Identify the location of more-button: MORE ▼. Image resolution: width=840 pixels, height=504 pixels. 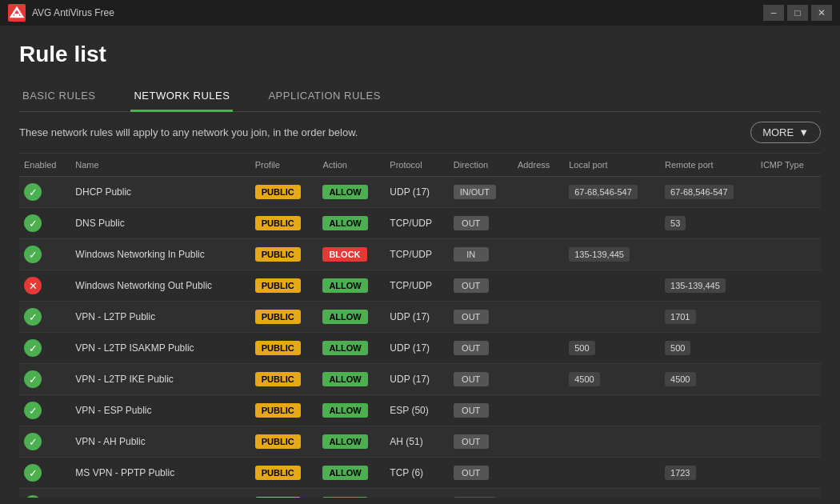
(786, 133).